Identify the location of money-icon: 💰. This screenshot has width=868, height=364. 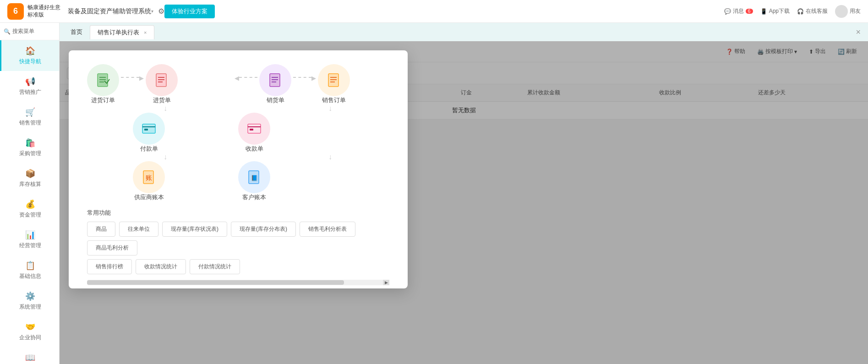
(30, 204).